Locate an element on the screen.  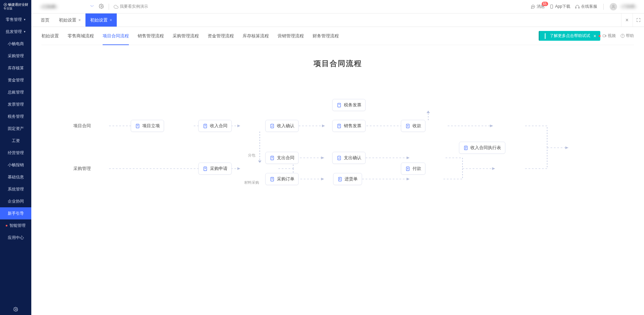
org-selector-caret-icon: ﹀ is located at coordinates (92, 7).